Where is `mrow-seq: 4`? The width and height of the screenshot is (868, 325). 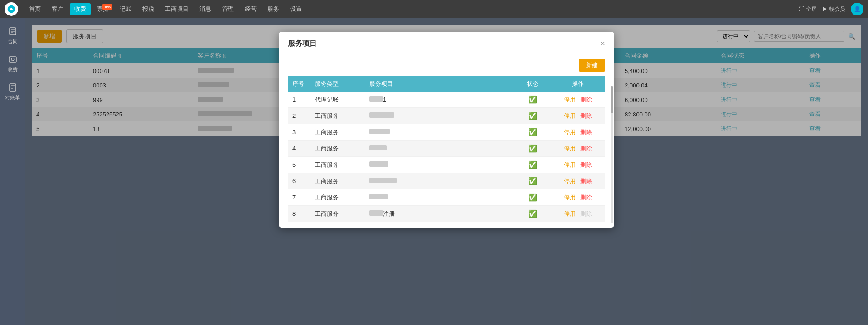 mrow-seq: 4 is located at coordinates (299, 149).